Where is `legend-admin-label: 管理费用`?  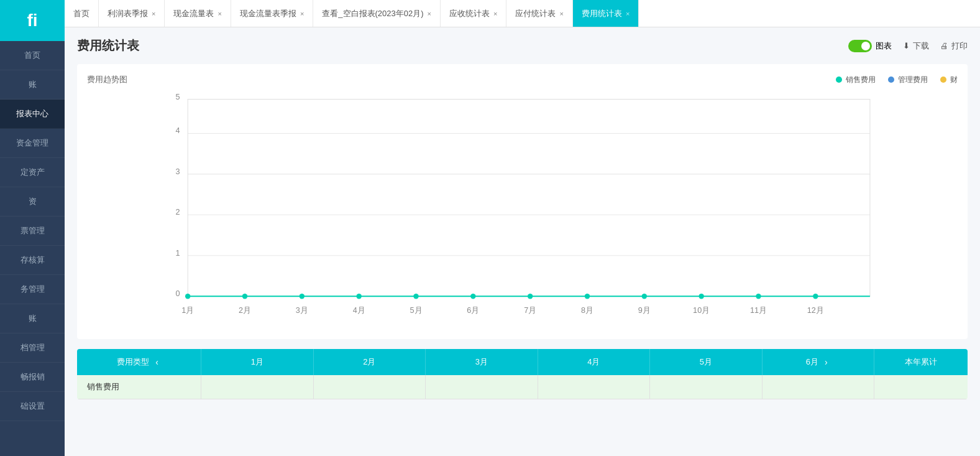 legend-admin-label: 管理费用 is located at coordinates (913, 80).